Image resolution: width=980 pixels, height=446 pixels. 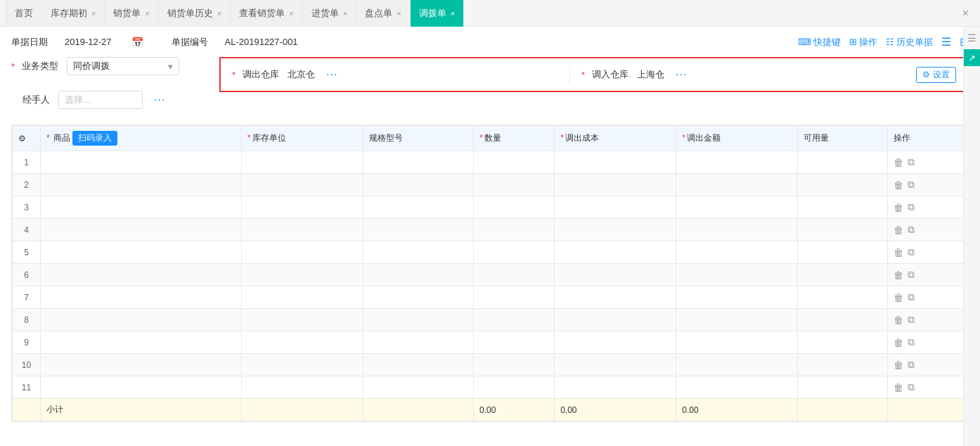 I want to click on tab-close-inventory-init: ×, so click(x=94, y=13).